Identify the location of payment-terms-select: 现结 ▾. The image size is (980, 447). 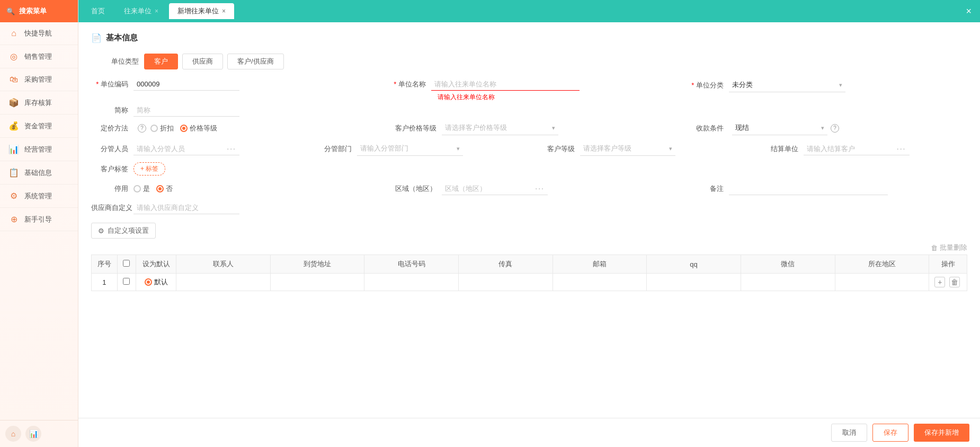
(780, 128).